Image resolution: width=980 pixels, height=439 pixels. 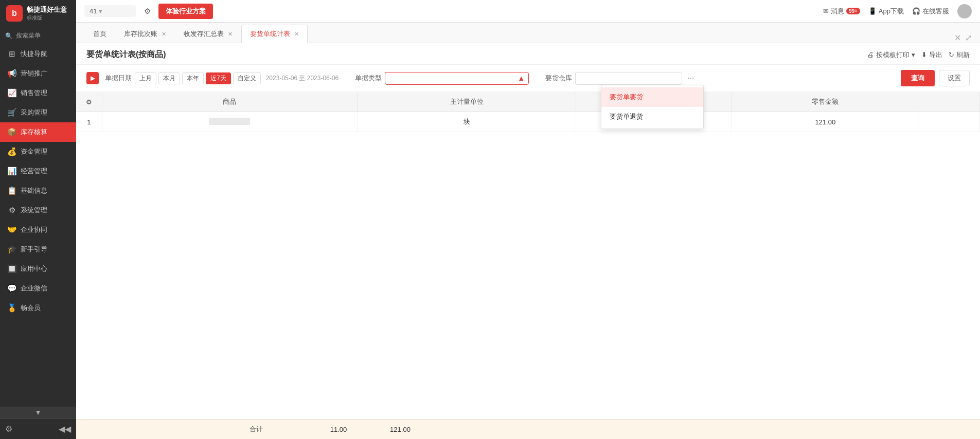 What do you see at coordinates (12, 288) in the screenshot?
I see `wechat-biz-icon: 💬` at bounding box center [12, 288].